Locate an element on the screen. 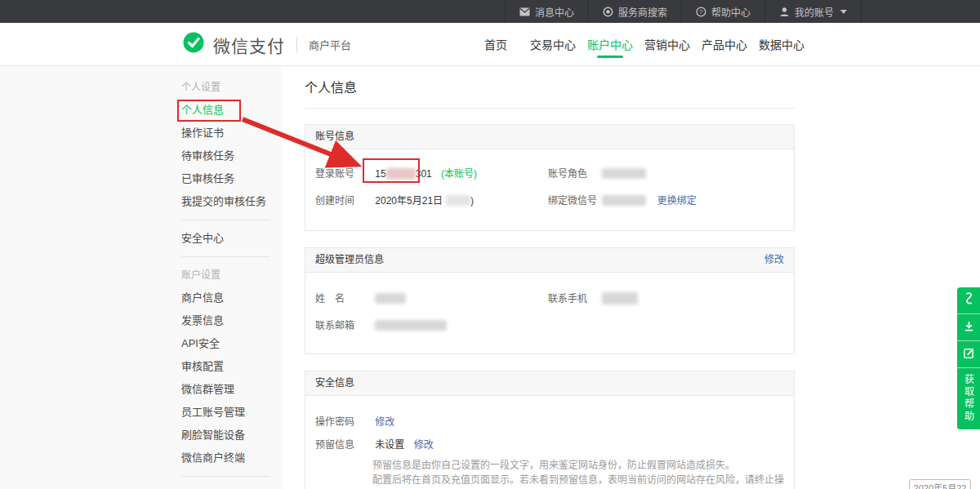 This screenshot has height=489, width=980. login-account-value: 15301 is located at coordinates (403, 174).